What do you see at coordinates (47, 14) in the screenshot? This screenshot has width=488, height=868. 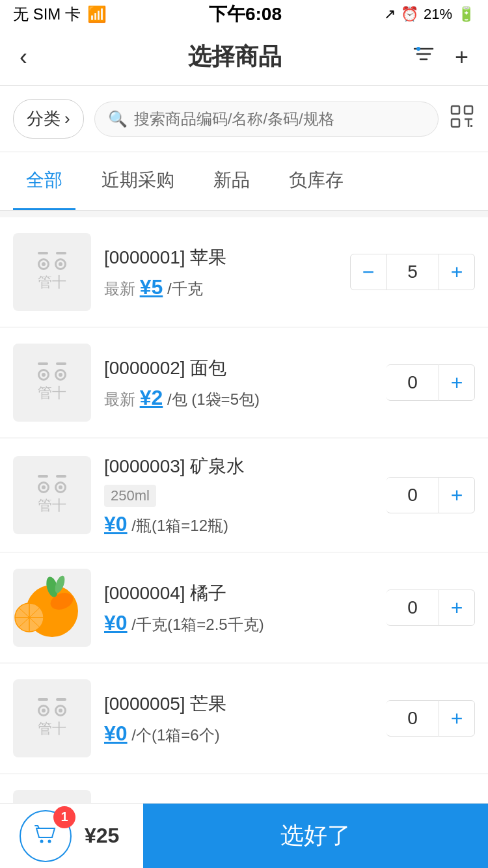 I see `sim-status: 无 SIM 卡` at bounding box center [47, 14].